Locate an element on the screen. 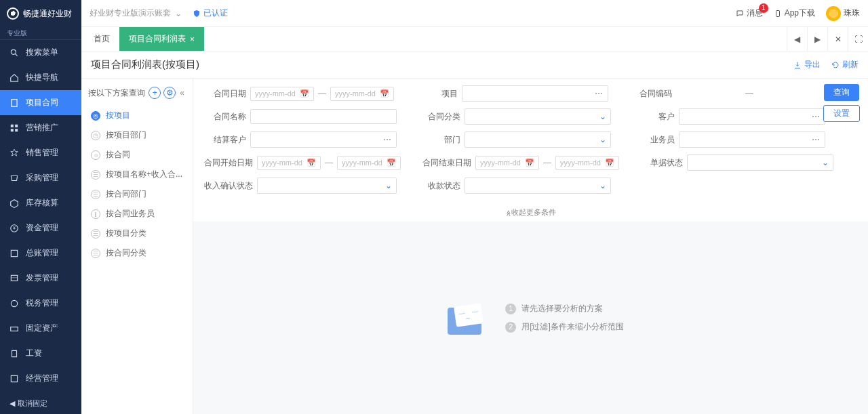 The image size is (868, 414). query-button: 查询 is located at coordinates (842, 92).